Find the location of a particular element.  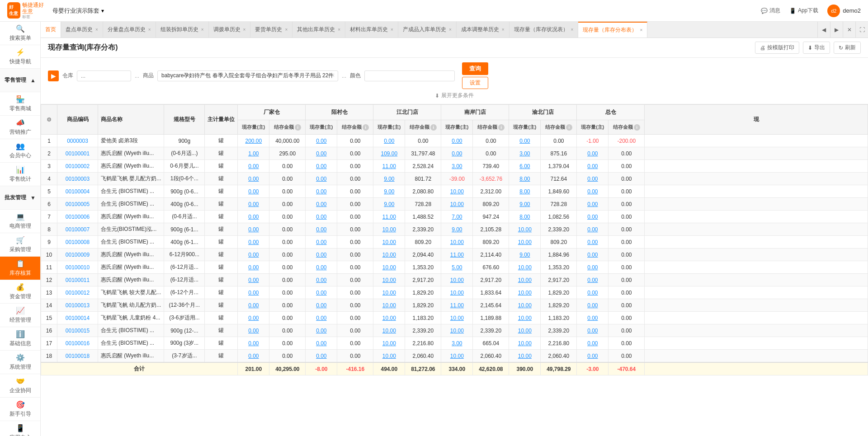

tab-partial-check: 分量盘点单历史 × is located at coordinates (129, 30).